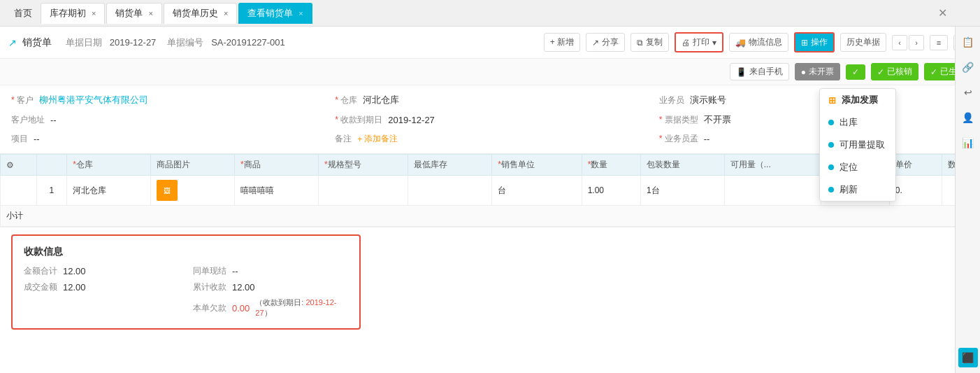 The image size is (980, 373). Describe the element at coordinates (759, 71) in the screenshot. I see `from-phone-button: 📱 来自手机` at that location.